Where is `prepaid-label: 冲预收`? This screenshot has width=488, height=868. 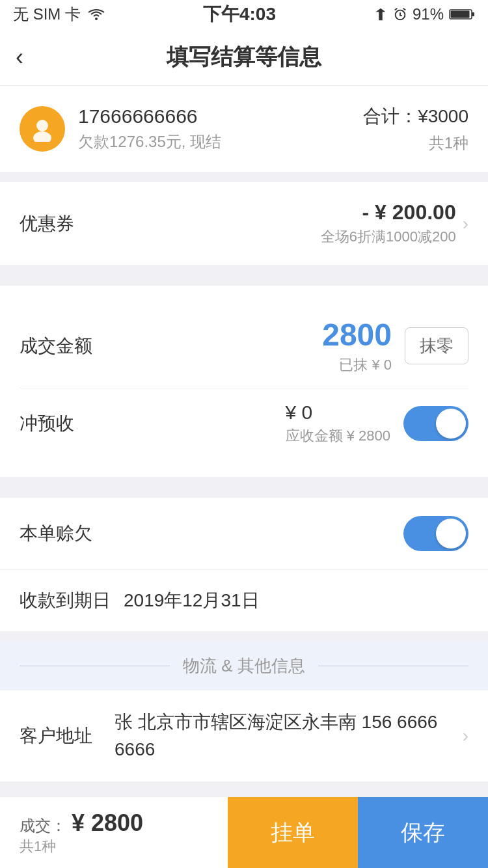 prepaid-label: 冲预收 is located at coordinates (47, 424).